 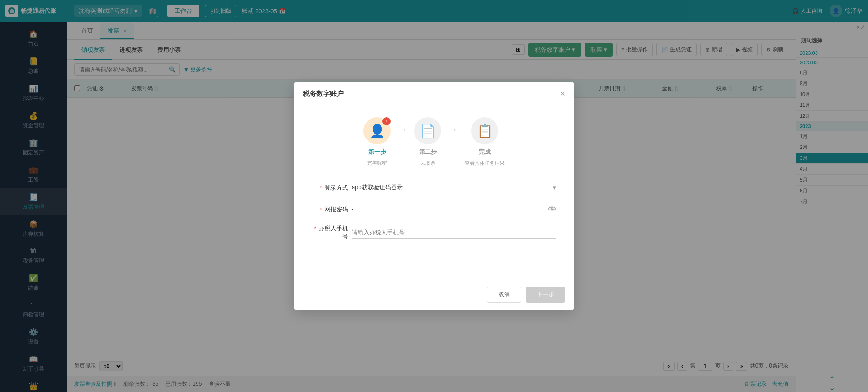 What do you see at coordinates (377, 131) in the screenshot?
I see `step-1-icon-wrap: 👤 !` at bounding box center [377, 131].